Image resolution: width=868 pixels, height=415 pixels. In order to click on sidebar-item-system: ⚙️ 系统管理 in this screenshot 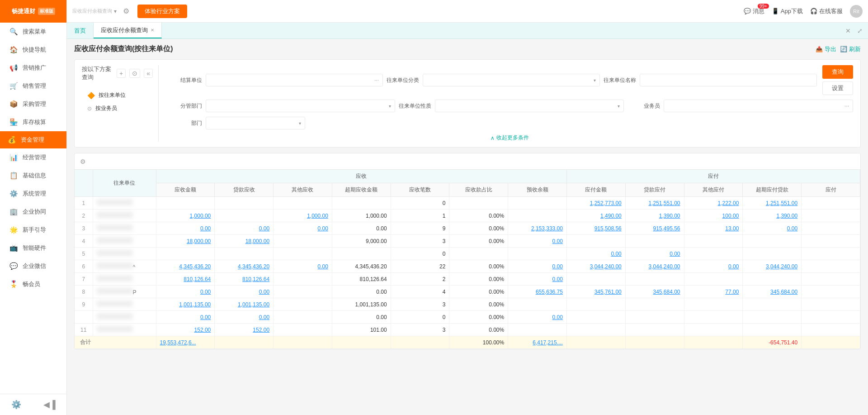, I will do `click(33, 194)`.